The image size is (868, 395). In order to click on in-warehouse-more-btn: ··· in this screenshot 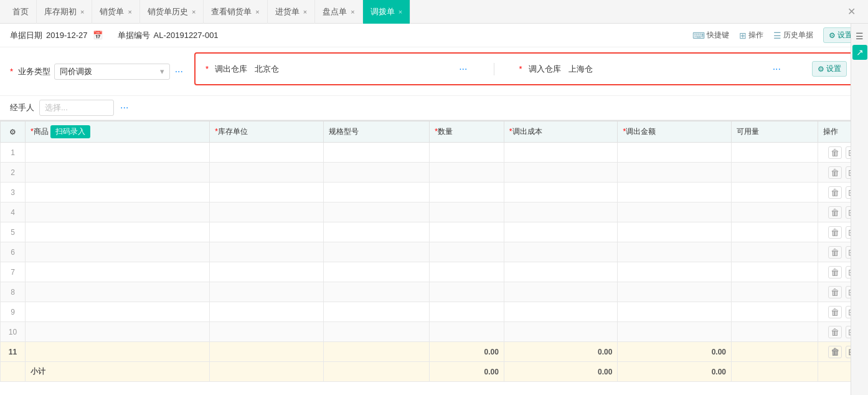, I will do `click(777, 69)`.